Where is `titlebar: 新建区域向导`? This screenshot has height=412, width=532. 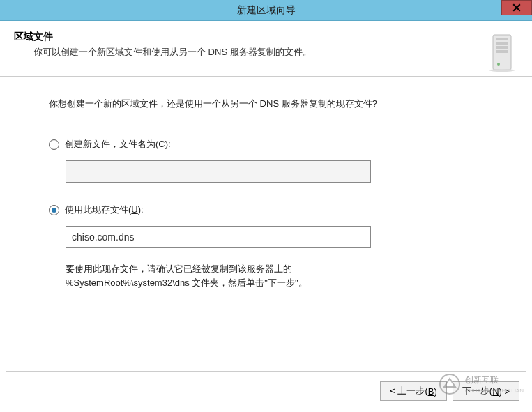 titlebar: 新建区域向导 is located at coordinates (266, 10).